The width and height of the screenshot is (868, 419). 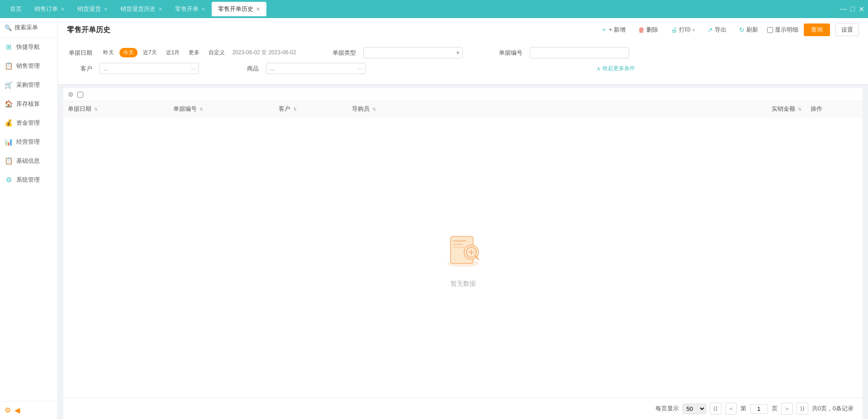 I want to click on date-yesterday: 昨天, so click(x=109, y=52).